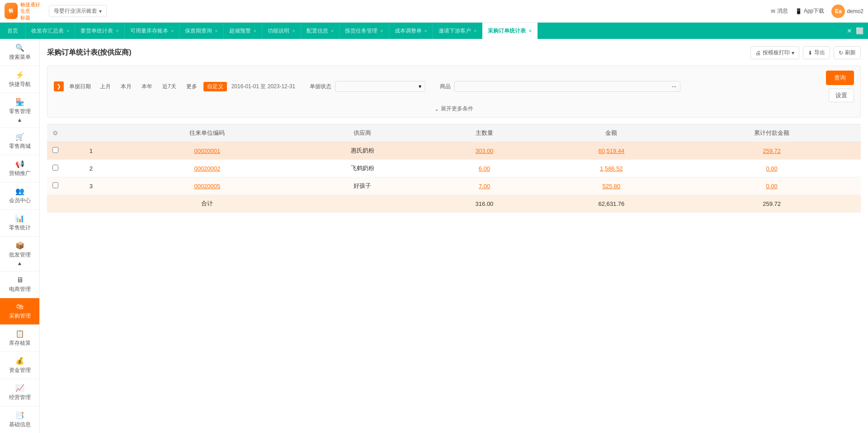 Image resolution: width=868 pixels, height=433 pixels. Describe the element at coordinates (484, 204) in the screenshot. I see `footer-quantity: 316.00` at that location.